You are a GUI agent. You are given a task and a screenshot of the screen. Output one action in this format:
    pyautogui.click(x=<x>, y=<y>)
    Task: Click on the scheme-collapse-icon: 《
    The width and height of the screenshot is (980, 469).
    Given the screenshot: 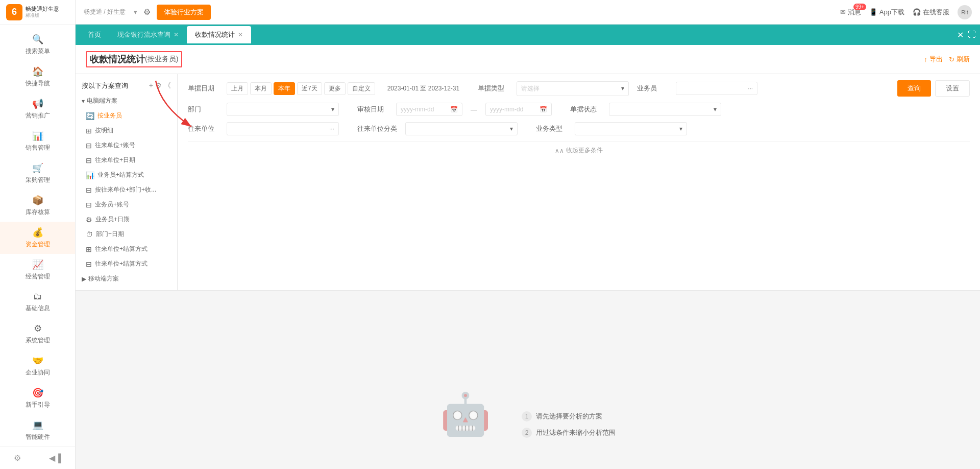 What is the action you would take?
    pyautogui.click(x=167, y=86)
    